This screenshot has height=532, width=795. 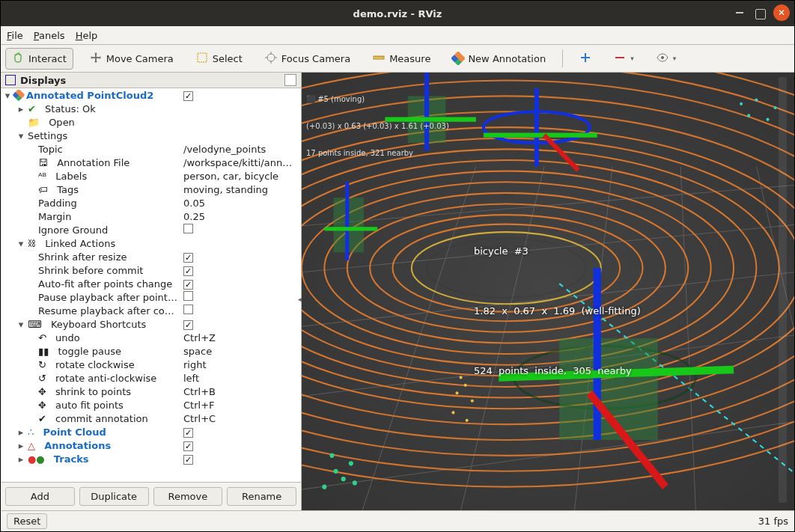 I want to click on menu-bar: File Panels Help, so click(x=398, y=35).